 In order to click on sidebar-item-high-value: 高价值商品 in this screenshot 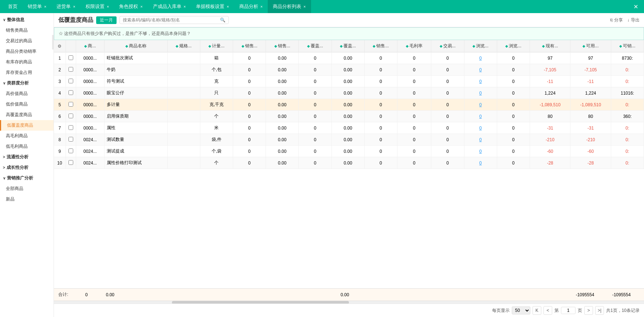, I will do `click(27, 94)`.